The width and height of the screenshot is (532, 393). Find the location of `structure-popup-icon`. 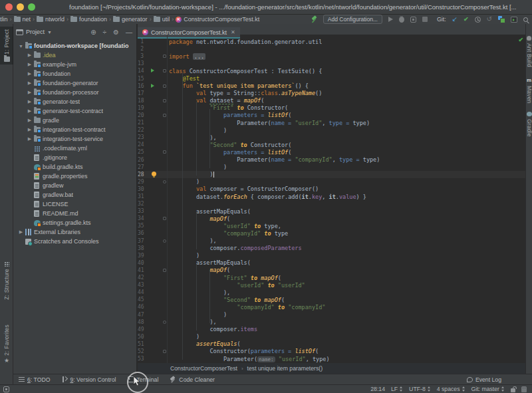

structure-popup-icon is located at coordinates (501, 19).